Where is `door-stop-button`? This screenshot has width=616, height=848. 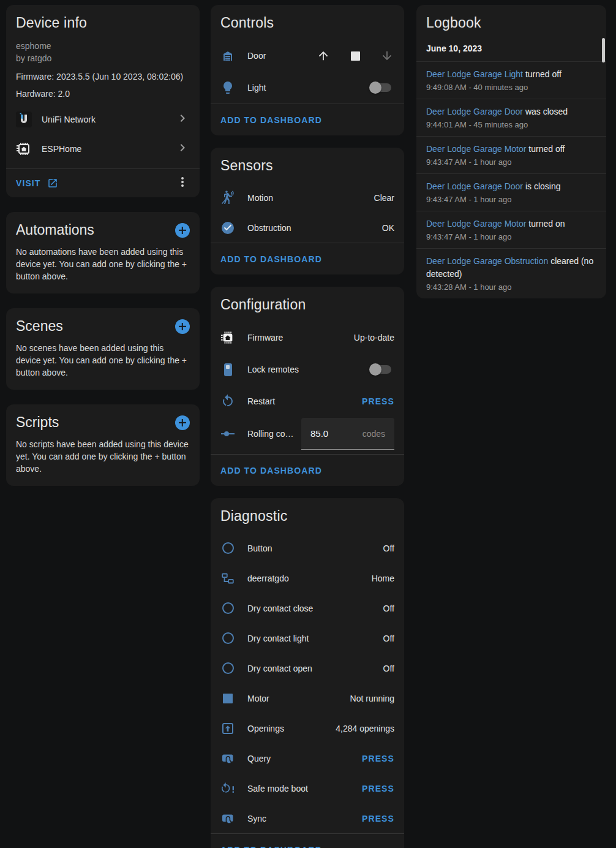
door-stop-button is located at coordinates (355, 56).